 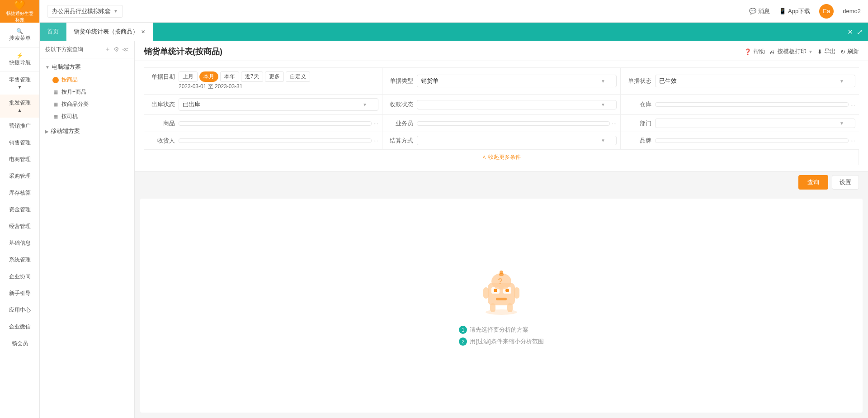 I want to click on doc-status-value: 已生效, so click(x=668, y=81).